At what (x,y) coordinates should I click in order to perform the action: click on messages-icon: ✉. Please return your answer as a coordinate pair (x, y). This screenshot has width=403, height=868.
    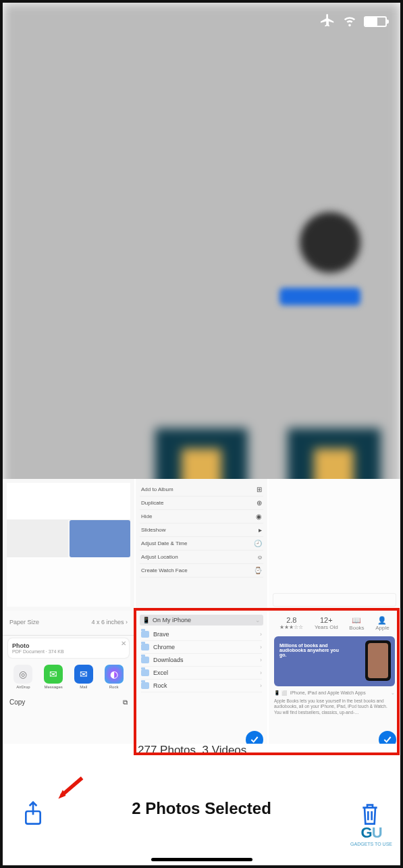
    Looking at the image, I should click on (53, 674).